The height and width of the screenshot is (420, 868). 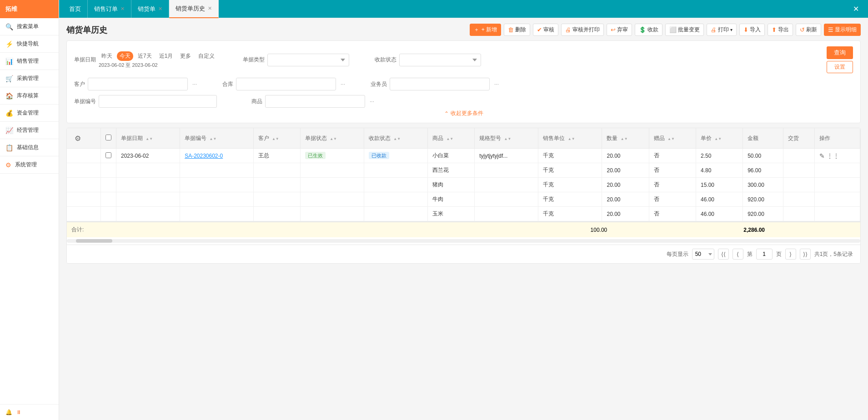 What do you see at coordinates (19, 412) in the screenshot?
I see `pause-icon: ⏸` at bounding box center [19, 412].